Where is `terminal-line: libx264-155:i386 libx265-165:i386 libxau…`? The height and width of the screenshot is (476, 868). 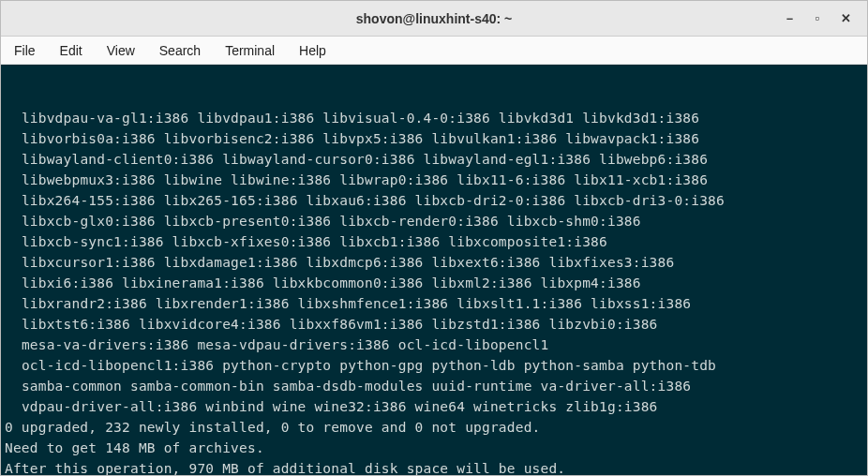 terminal-line: libx264-155:i386 libx265-165:i386 libxau… is located at coordinates (434, 201).